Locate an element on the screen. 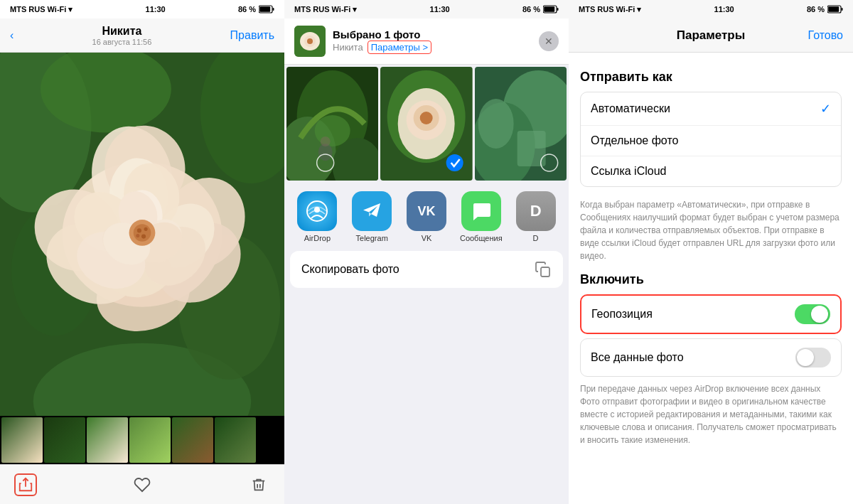 This screenshot has width=853, height=504. like-button is located at coordinates (142, 485).